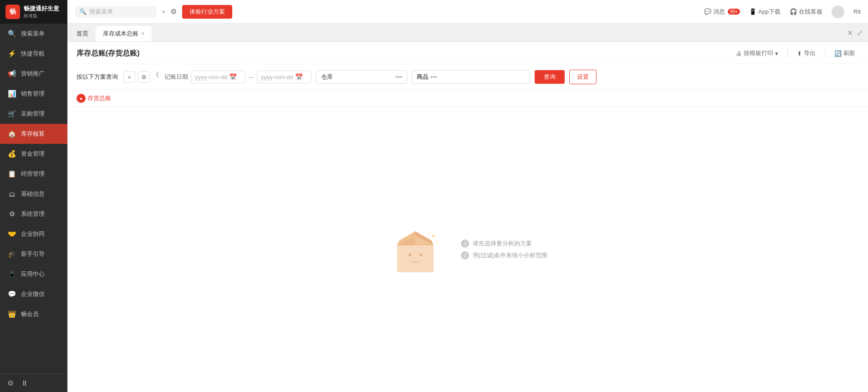 The width and height of the screenshot is (868, 392). Describe the element at coordinates (838, 12) in the screenshot. I see `user-avatar` at that location.